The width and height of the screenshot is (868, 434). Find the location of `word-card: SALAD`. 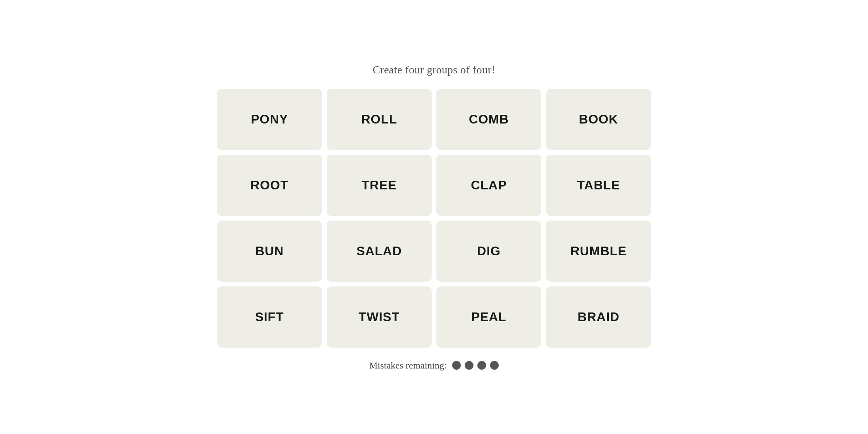

word-card: SALAD is located at coordinates (379, 251).